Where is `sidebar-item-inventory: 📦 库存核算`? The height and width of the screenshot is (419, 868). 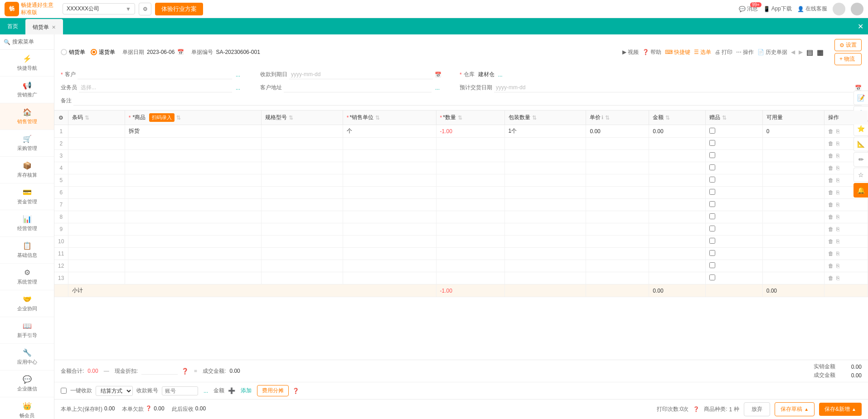
sidebar-item-inventory: 📦 库存核算 is located at coordinates (27, 170).